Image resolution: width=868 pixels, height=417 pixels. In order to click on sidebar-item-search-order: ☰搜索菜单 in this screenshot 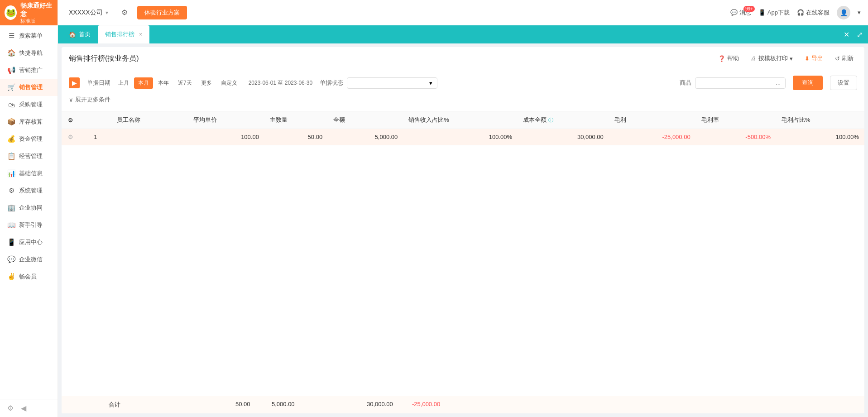, I will do `click(29, 36)`.